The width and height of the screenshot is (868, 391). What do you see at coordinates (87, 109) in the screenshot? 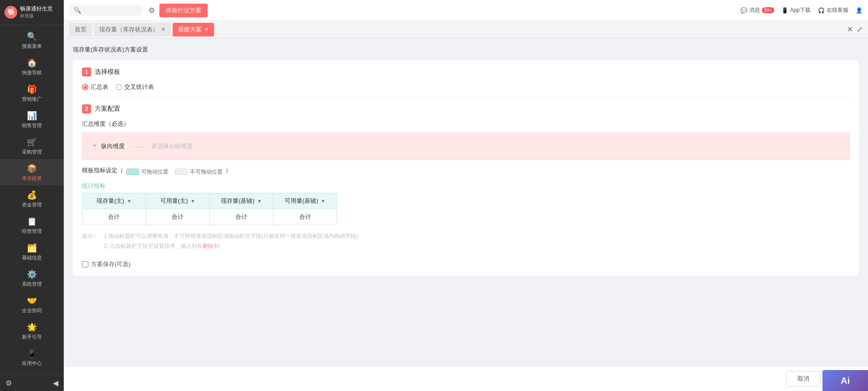
I see `step2-num: 2` at bounding box center [87, 109].